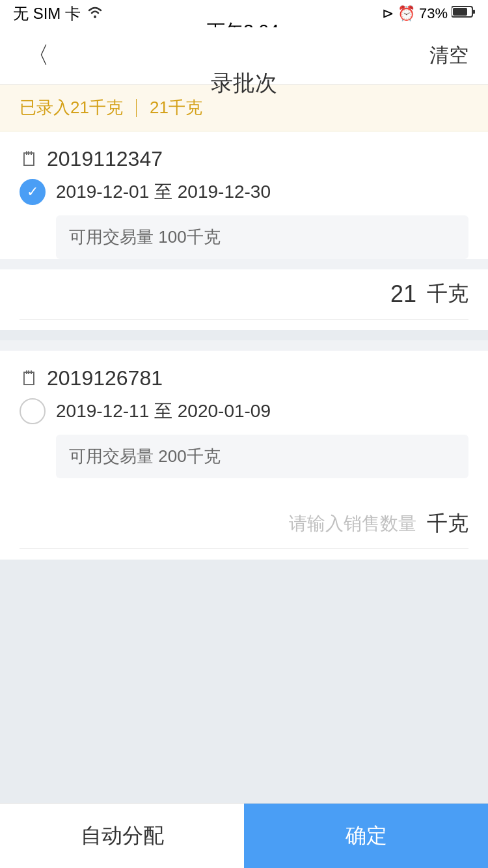 This screenshot has width=488, height=868. Describe the element at coordinates (29, 159) in the screenshot. I see `batch-1-icon: 🗒` at that location.